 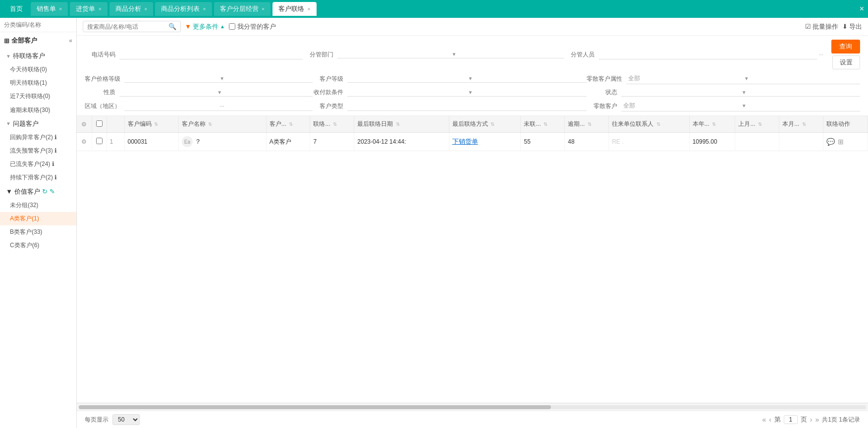 I want to click on price-level-select: ▼, so click(x=218, y=79).